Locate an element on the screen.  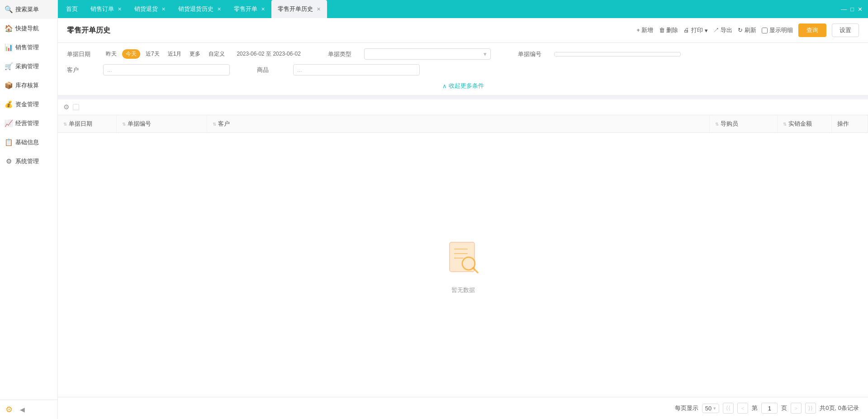
export-button: ↗ 导出 is located at coordinates (723, 30).